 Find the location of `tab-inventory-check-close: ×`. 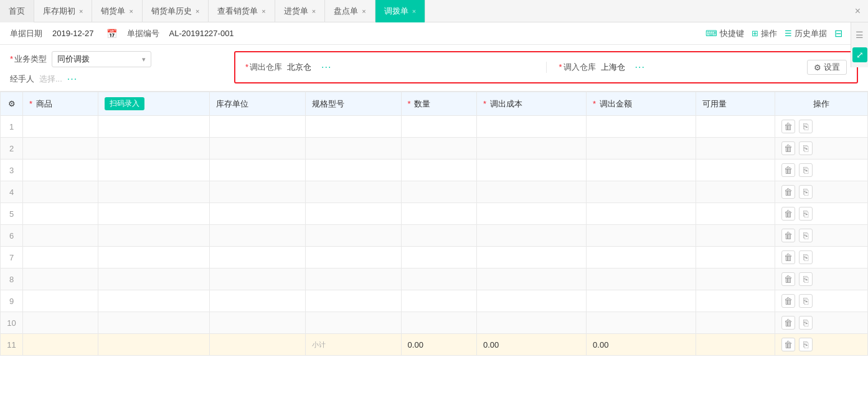

tab-inventory-check-close: × is located at coordinates (364, 11).